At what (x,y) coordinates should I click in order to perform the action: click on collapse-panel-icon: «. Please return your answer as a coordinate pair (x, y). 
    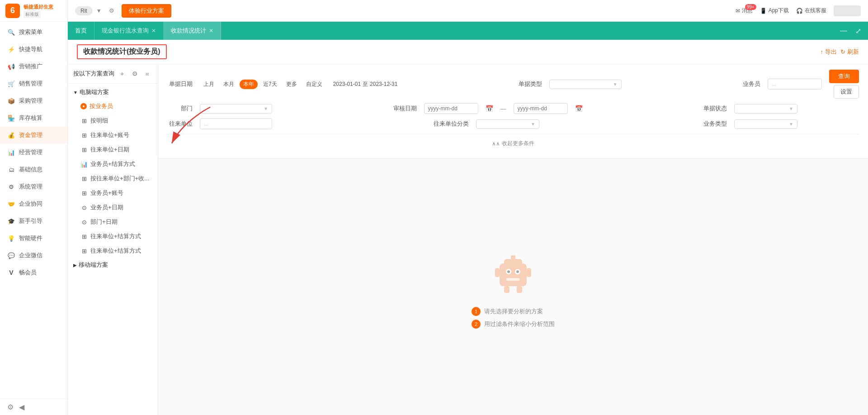
    Looking at the image, I should click on (147, 74).